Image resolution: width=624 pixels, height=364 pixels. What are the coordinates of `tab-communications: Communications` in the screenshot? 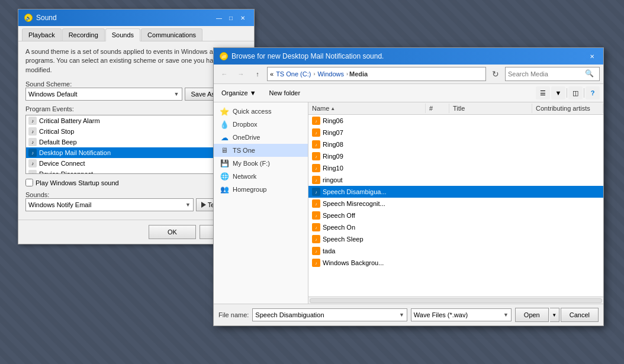 It's located at (172, 34).